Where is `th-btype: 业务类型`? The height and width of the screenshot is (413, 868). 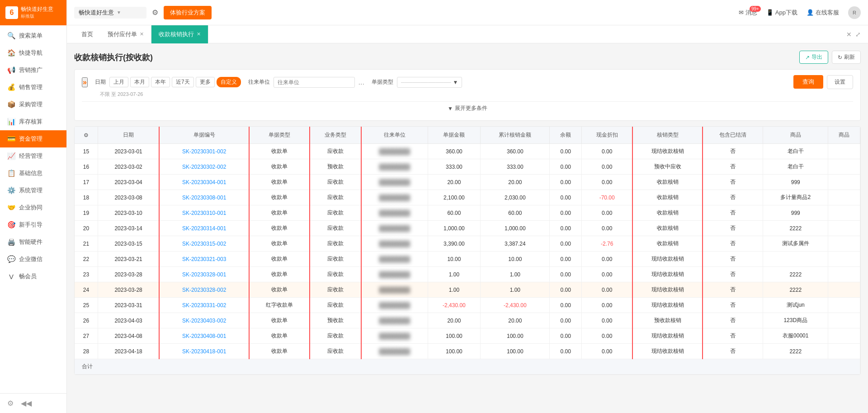 th-btype: 业务类型 is located at coordinates (335, 135).